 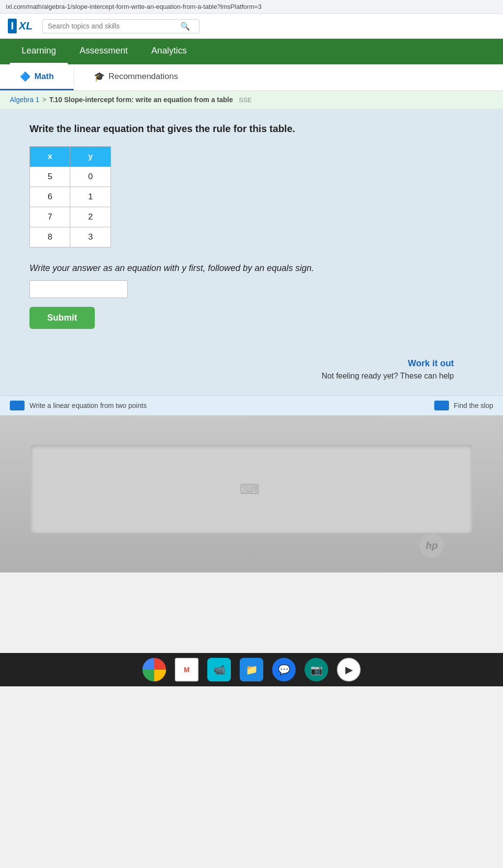 What do you see at coordinates (90, 238) in the screenshot?
I see `table-cell-y: 3` at bounding box center [90, 238].